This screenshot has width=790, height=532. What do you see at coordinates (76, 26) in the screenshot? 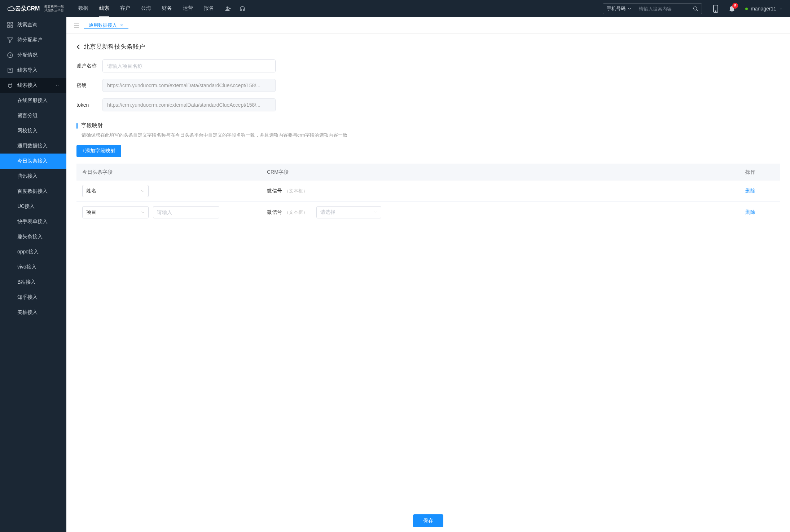
I see `sidebar-collapse-button` at bounding box center [76, 26].